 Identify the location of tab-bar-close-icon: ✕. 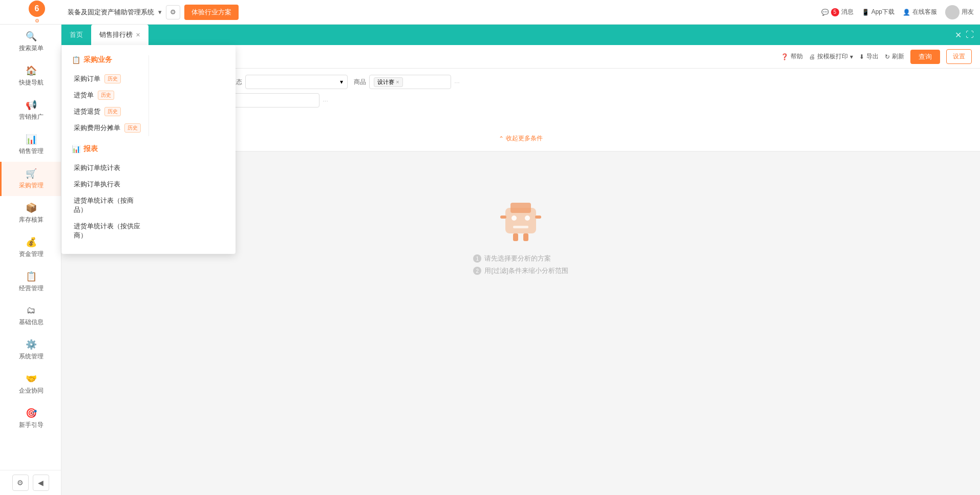
(958, 35).